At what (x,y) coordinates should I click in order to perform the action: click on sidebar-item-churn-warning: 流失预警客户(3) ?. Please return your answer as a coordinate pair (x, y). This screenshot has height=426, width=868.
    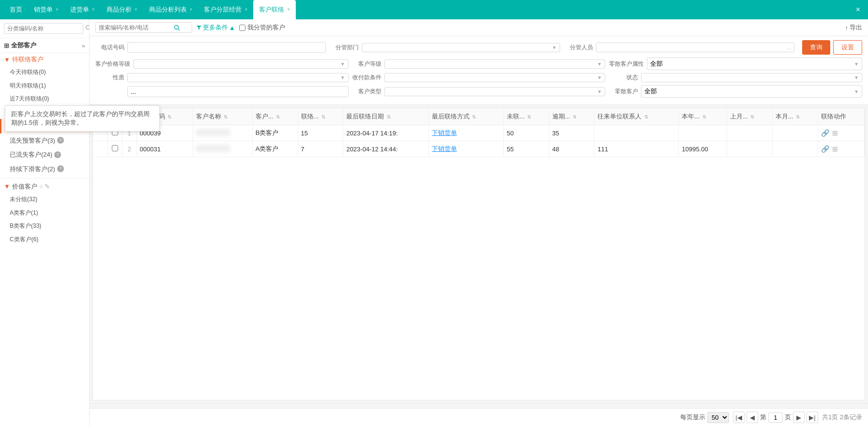
    Looking at the image, I should click on (45, 140).